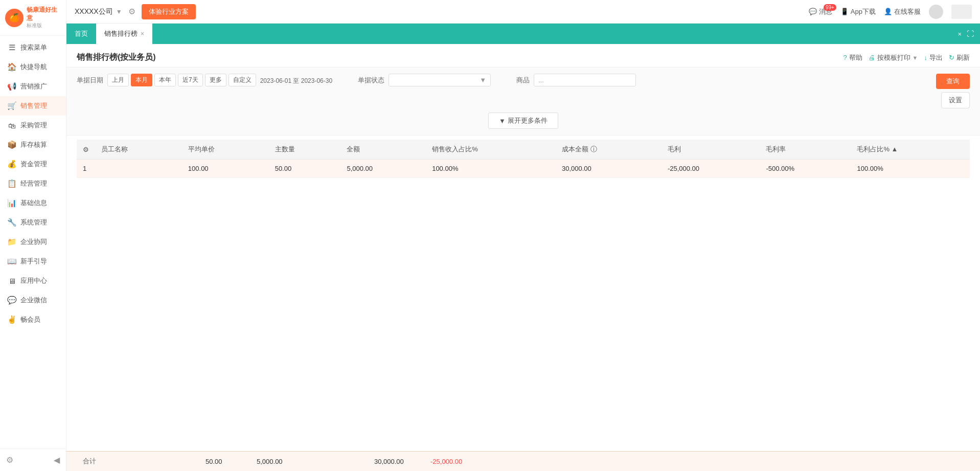  Describe the element at coordinates (830, 7) in the screenshot. I see `message-badge: 99+` at that location.